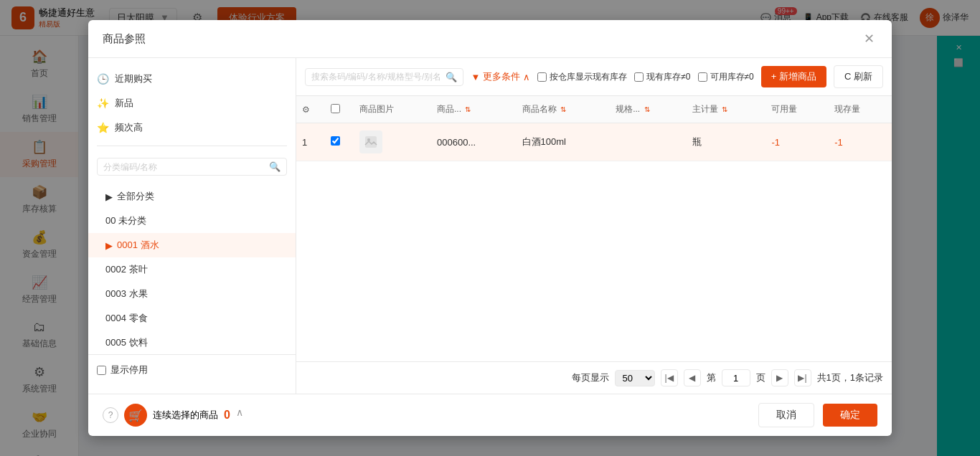  What do you see at coordinates (426, 415) in the screenshot?
I see `footer-info: ? 🛒 连续选择的商品 0 ∧` at bounding box center [426, 415].